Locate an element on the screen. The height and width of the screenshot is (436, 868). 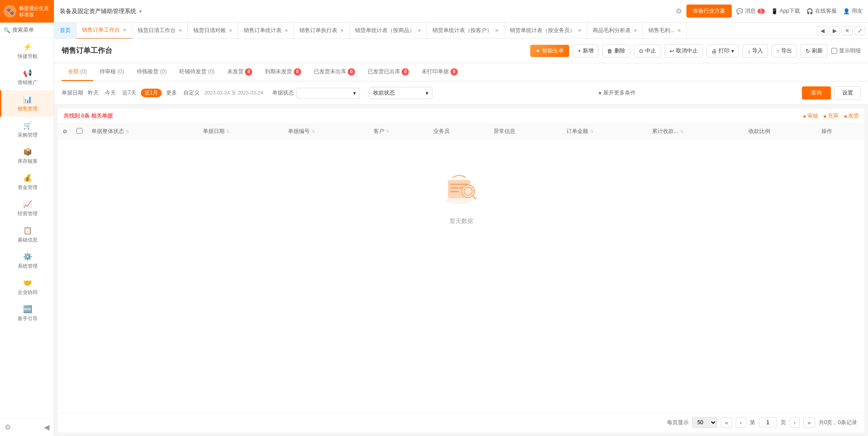
tab-close-cargo-customer: ✕ is located at coordinates (497, 31).